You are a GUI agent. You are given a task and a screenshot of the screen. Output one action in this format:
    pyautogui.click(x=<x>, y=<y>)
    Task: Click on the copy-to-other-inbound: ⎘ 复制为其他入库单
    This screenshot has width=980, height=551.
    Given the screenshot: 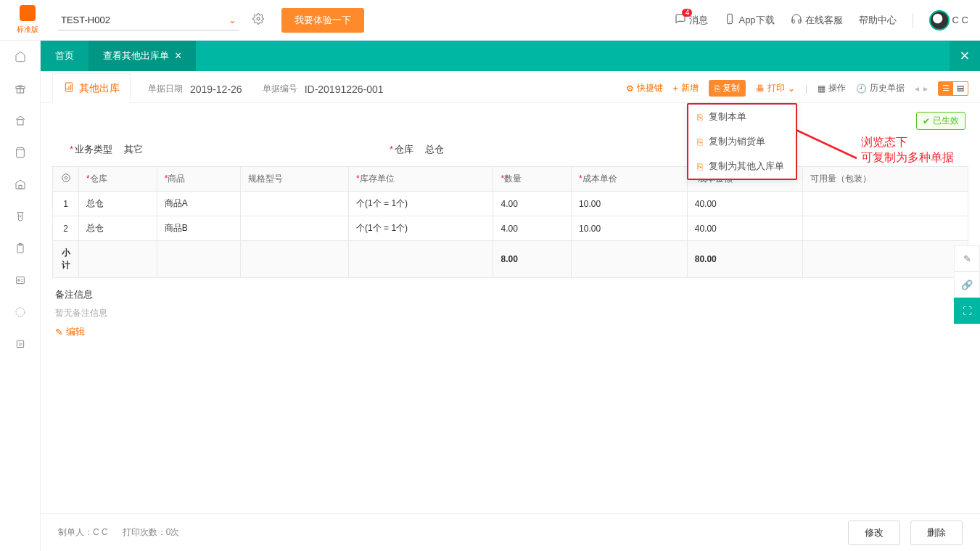 What is the action you would take?
    pyautogui.click(x=742, y=166)
    